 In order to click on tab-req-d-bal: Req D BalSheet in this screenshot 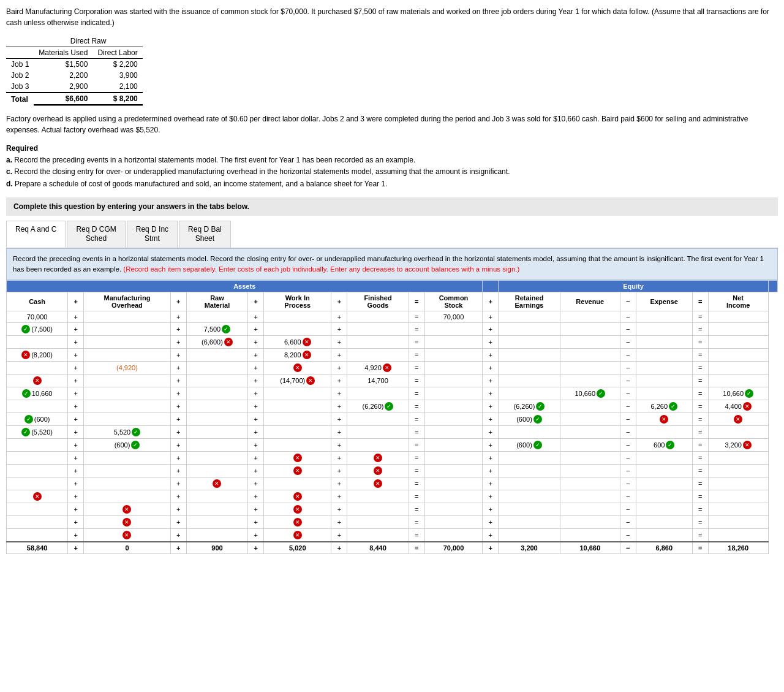, I will do `click(205, 234)`.